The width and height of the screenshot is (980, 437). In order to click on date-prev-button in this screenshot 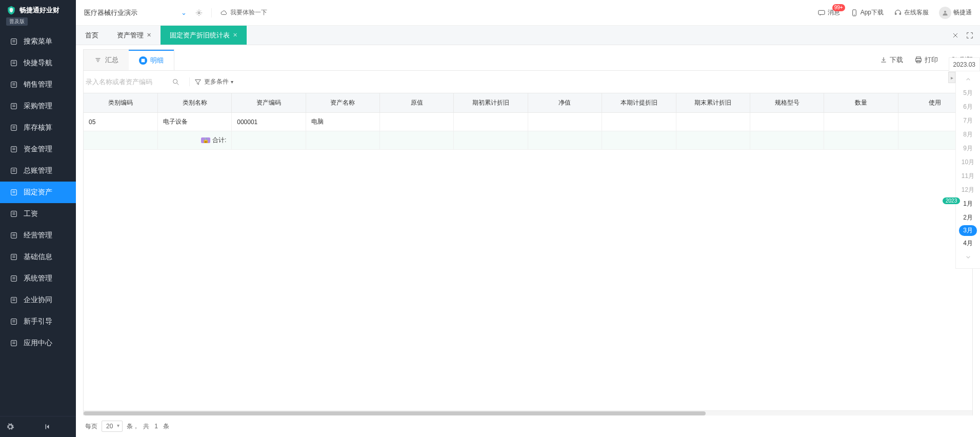, I will do `click(968, 80)`.